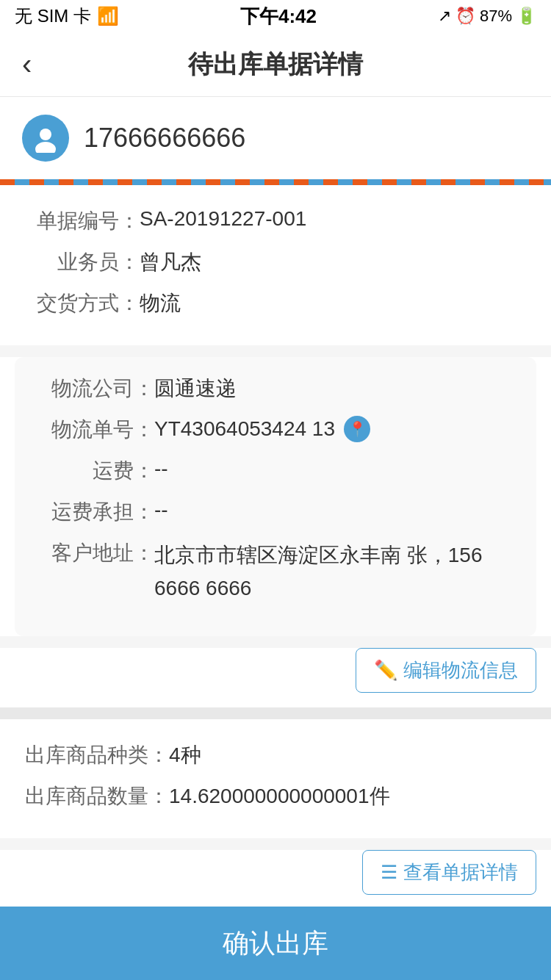 This screenshot has width=551, height=980. Describe the element at coordinates (276, 471) in the screenshot. I see `freight-row: 运费： --` at that location.